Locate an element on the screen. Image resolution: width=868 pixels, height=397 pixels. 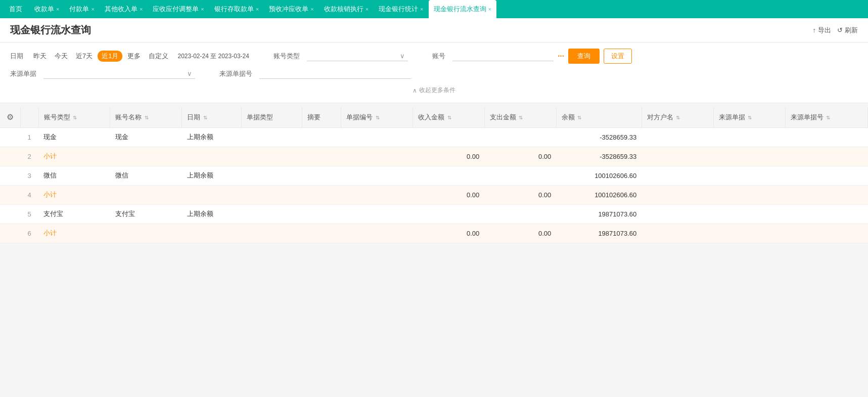
nav-tab: 现金银行统计× is located at coordinates (401, 9).